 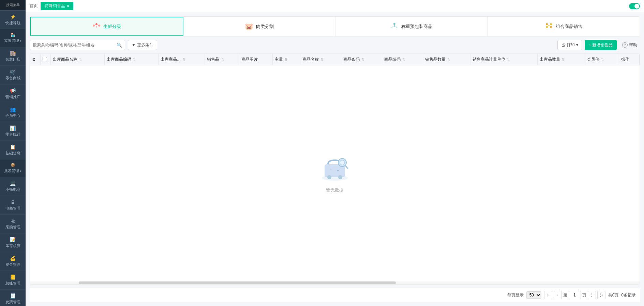 I want to click on sidebar-item-xc-ecommerce: 💻 小畅电商, so click(x=13, y=187).